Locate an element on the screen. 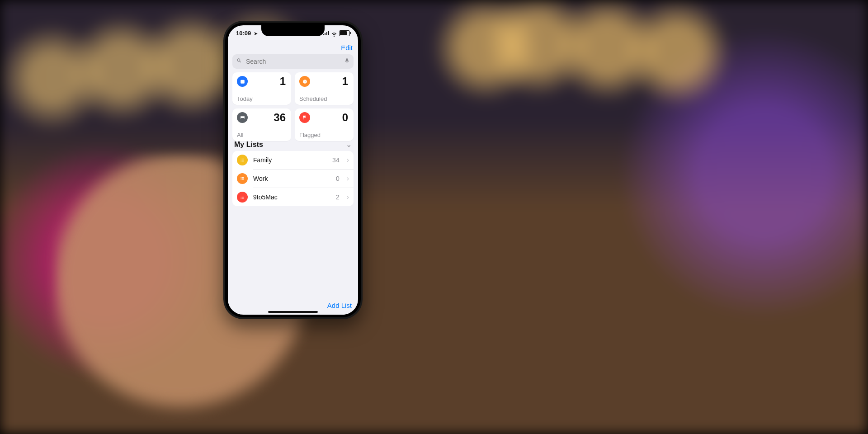 The height and width of the screenshot is (434, 868). my-lists: Family 34 › Work 0 › 9to5Mac 2 › is located at coordinates (293, 179).